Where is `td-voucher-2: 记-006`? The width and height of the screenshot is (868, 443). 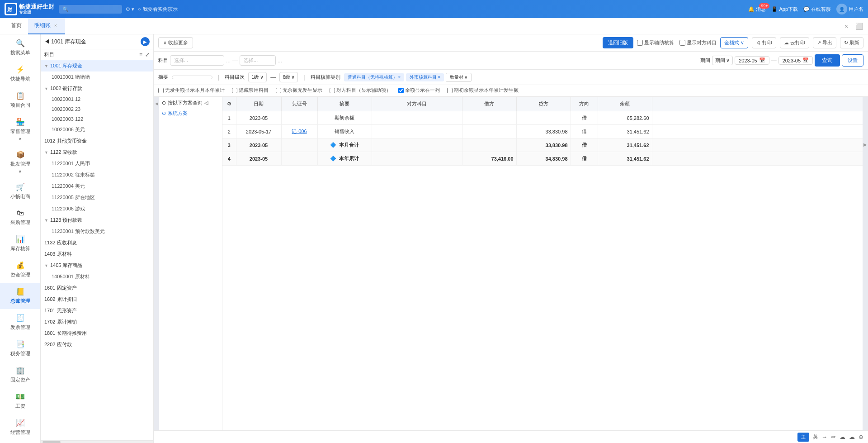 td-voucher-2: 记-006 is located at coordinates (299, 132).